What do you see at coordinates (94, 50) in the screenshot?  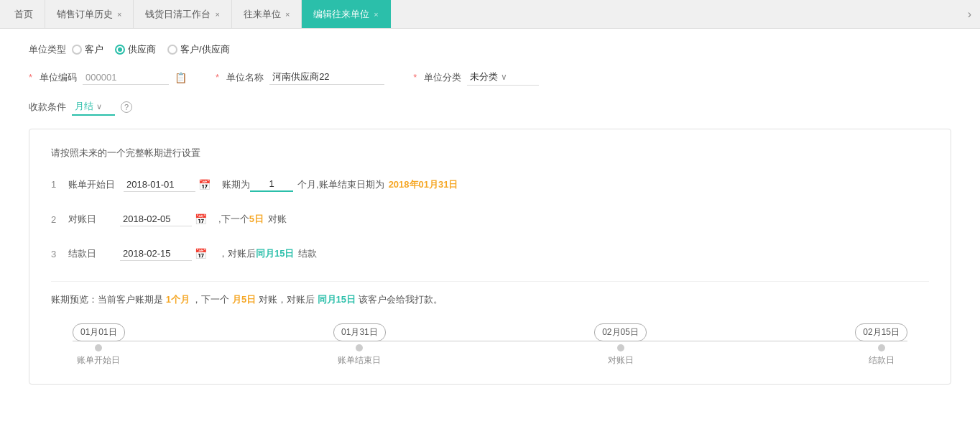 I see `radio-customer-label: 客户` at bounding box center [94, 50].